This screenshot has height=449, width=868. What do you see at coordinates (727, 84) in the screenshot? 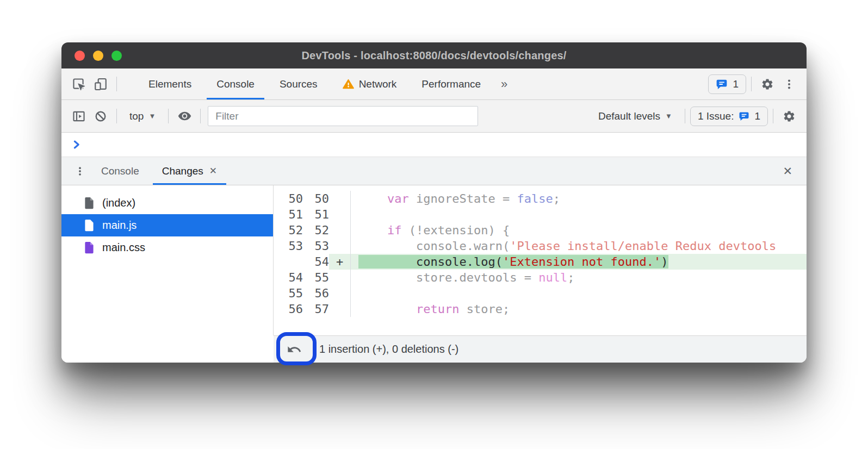
I see `chat-badge-button: 1` at bounding box center [727, 84].